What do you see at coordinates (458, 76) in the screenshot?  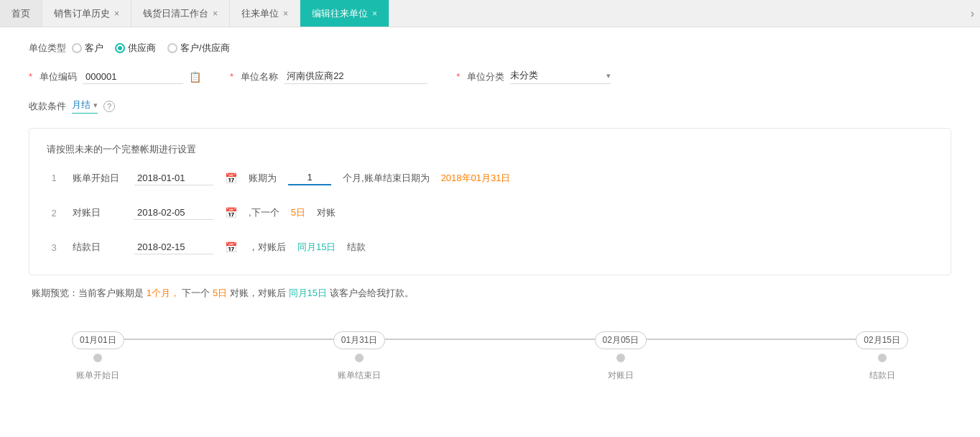 I see `cat-required: *` at bounding box center [458, 76].